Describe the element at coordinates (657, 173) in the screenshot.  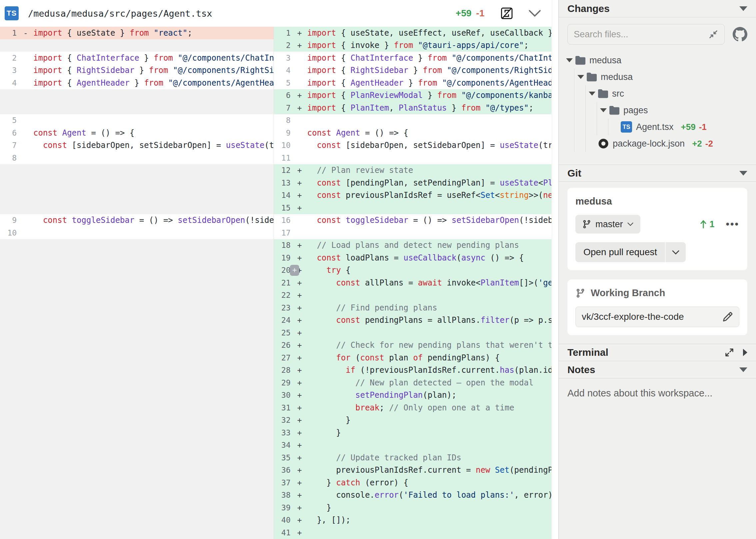
I see `git-section-header: Git` at that location.